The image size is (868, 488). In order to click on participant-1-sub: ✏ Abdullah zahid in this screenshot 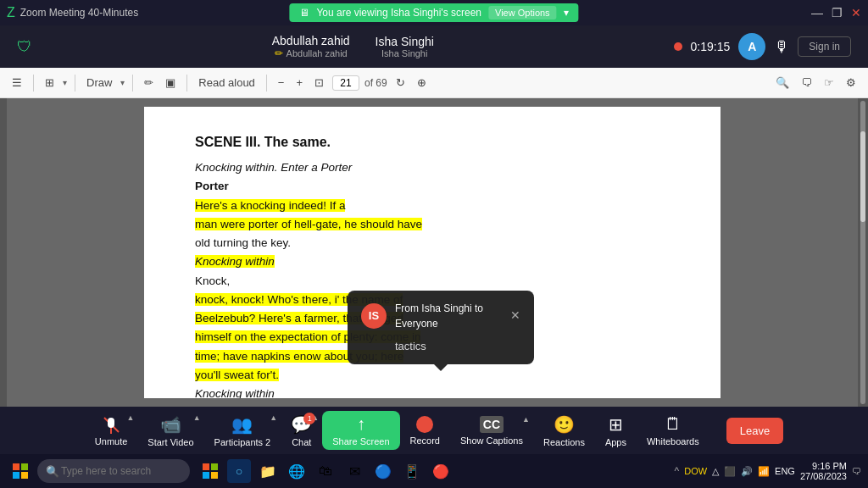, I will do `click(311, 53)`.